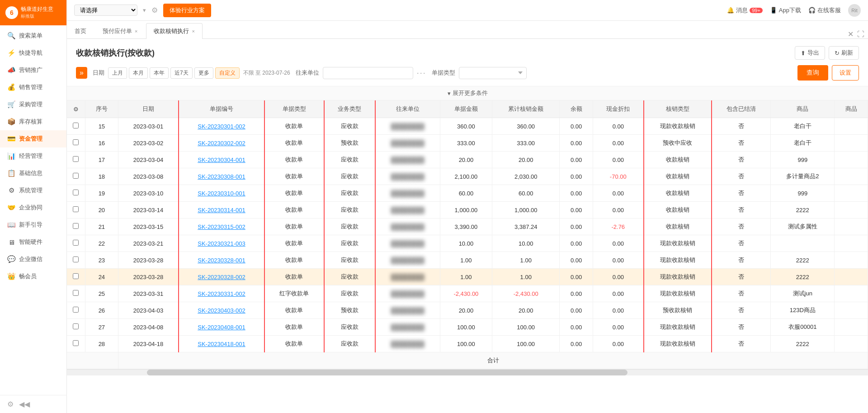 Image resolution: width=868 pixels, height=413 pixels. Describe the element at coordinates (854, 10) in the screenshot. I see `user-avatar: Rit` at that location.